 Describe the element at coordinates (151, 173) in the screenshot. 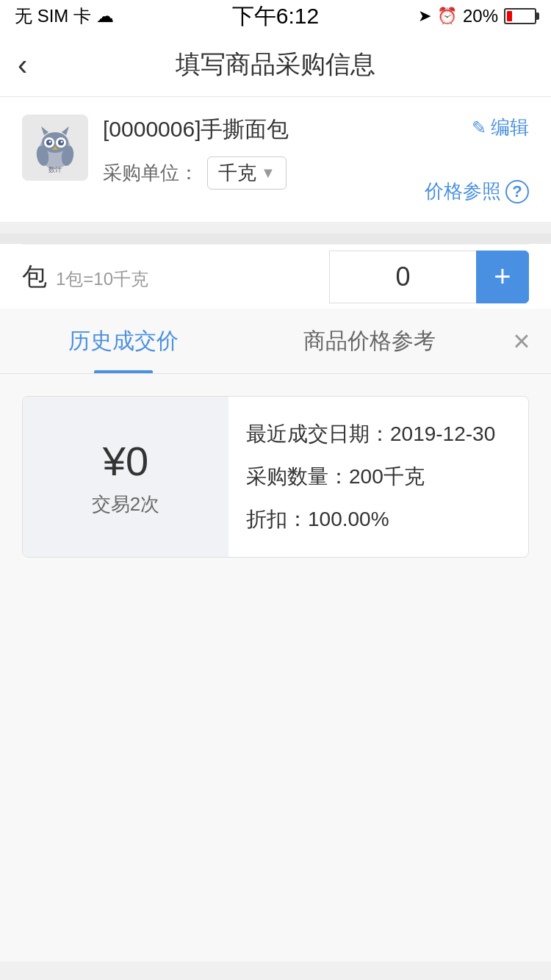

I see `unit-label: 采购单位：` at that location.